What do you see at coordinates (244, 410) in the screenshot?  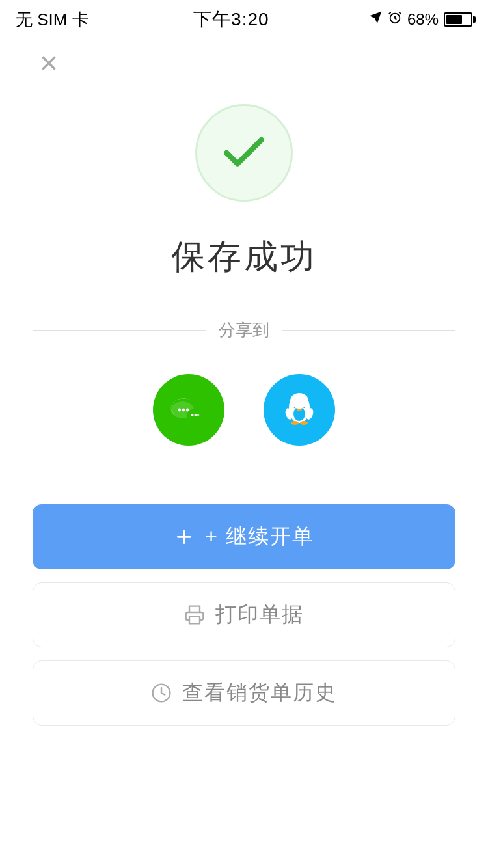 I see `share-icons` at bounding box center [244, 410].